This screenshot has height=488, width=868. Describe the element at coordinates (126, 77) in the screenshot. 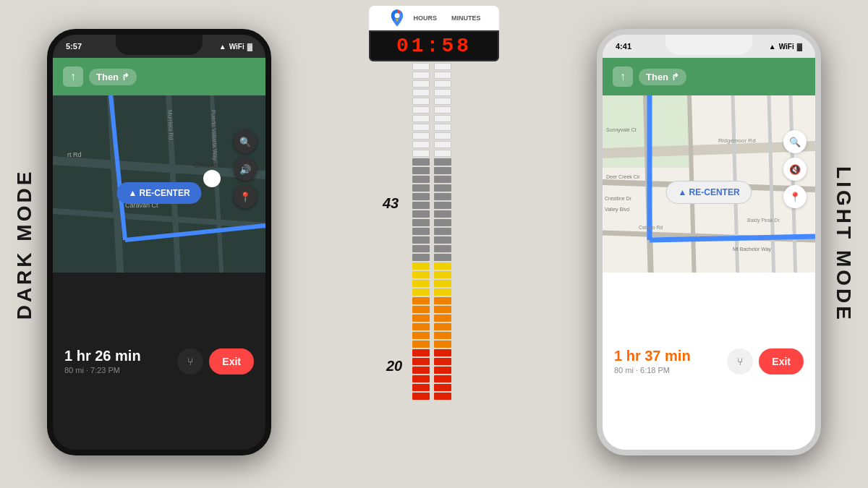

I see `then-arrow-dark: ↱` at that location.